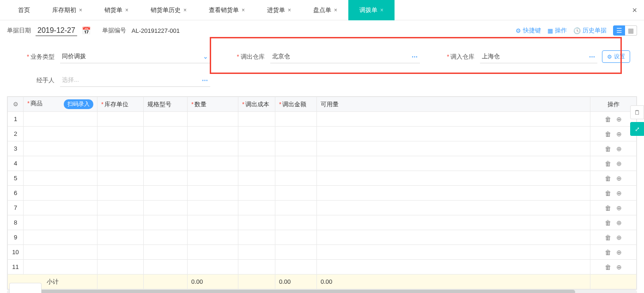 This screenshot has height=293, width=644. What do you see at coordinates (590, 31) in the screenshot?
I see `history-link: 🕓历史单据` at bounding box center [590, 31].